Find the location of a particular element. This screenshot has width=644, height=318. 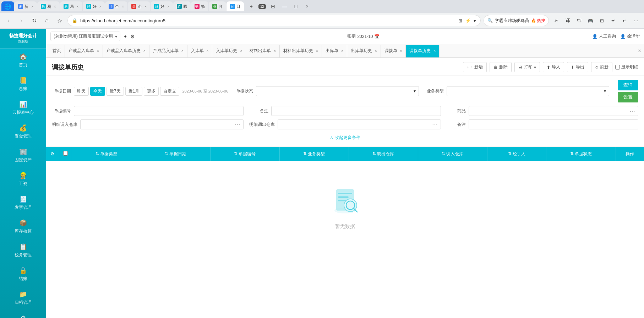

page-tab-5: 入库单历史 × is located at coordinates (229, 51).